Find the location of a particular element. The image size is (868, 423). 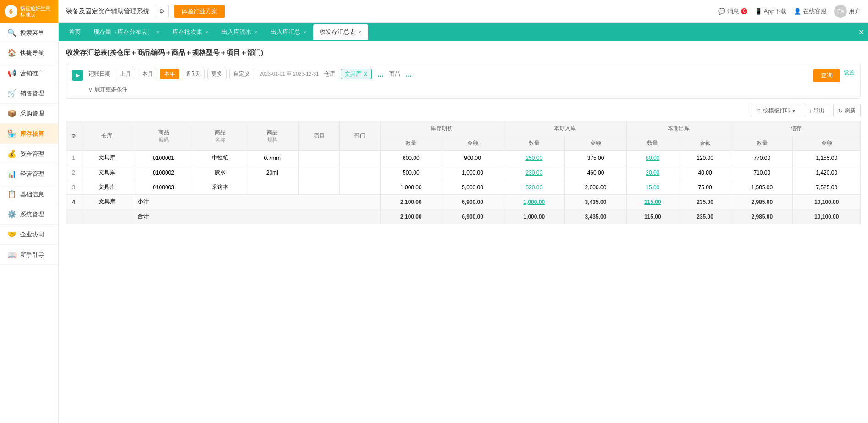

sidebar-item-enterprise: 🤝 企业协同 is located at coordinates (29, 235).